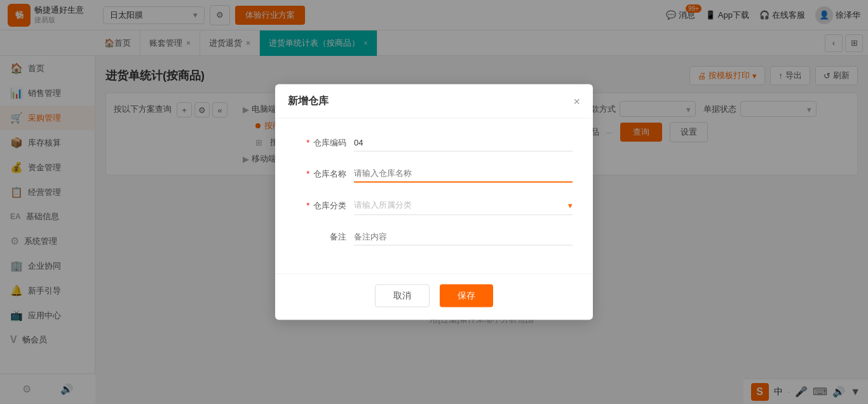 This screenshot has height=404, width=868. Describe the element at coordinates (434, 297) in the screenshot. I see `modal-footer: 取消 保存` at that location.